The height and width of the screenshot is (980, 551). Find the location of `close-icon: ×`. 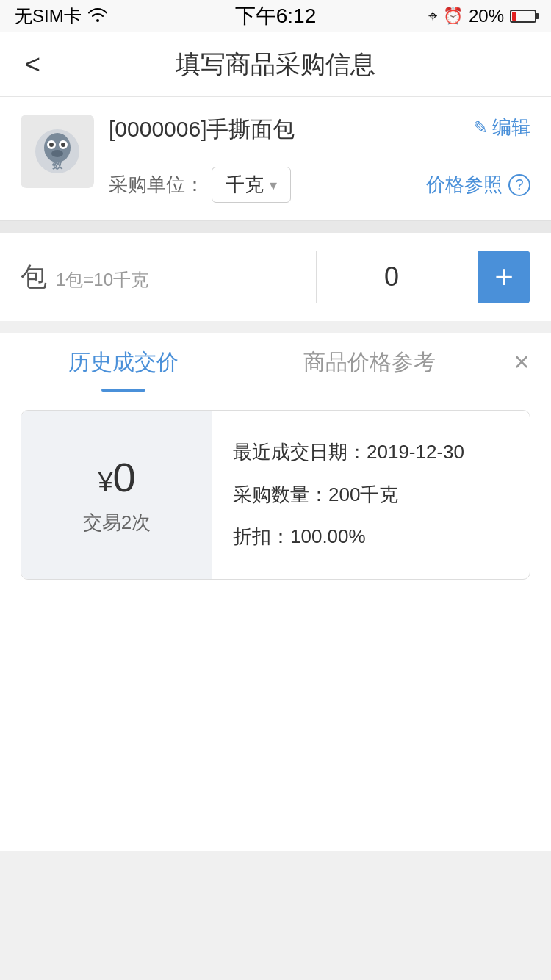

close-icon: × is located at coordinates (522, 362).